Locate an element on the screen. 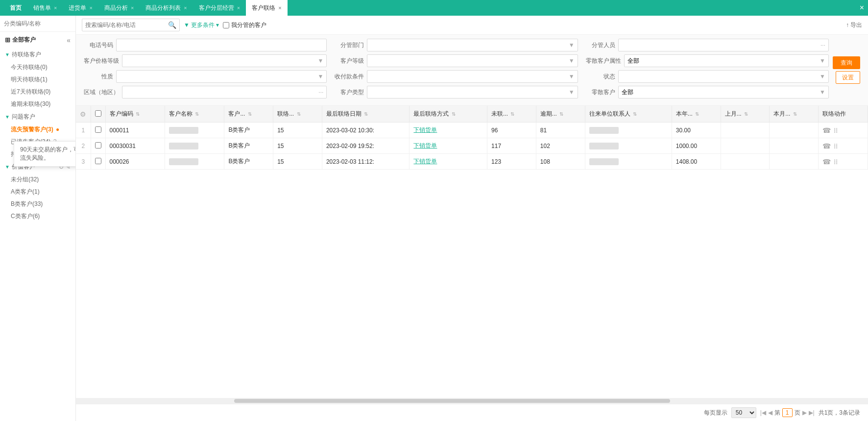  filter-grade-label: 客户等级 is located at coordinates (349, 61).